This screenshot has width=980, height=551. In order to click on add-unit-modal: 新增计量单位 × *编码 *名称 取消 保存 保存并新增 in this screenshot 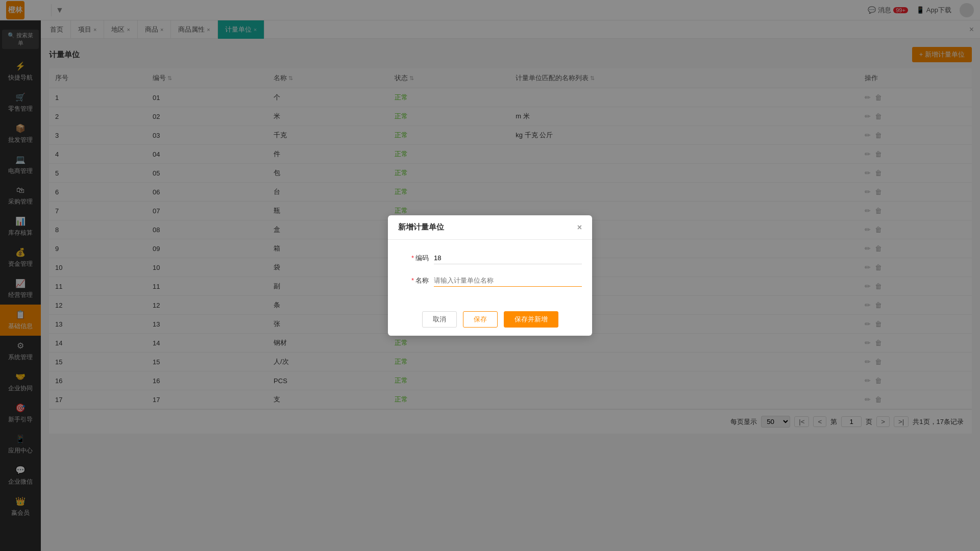, I will do `click(490, 276)`.